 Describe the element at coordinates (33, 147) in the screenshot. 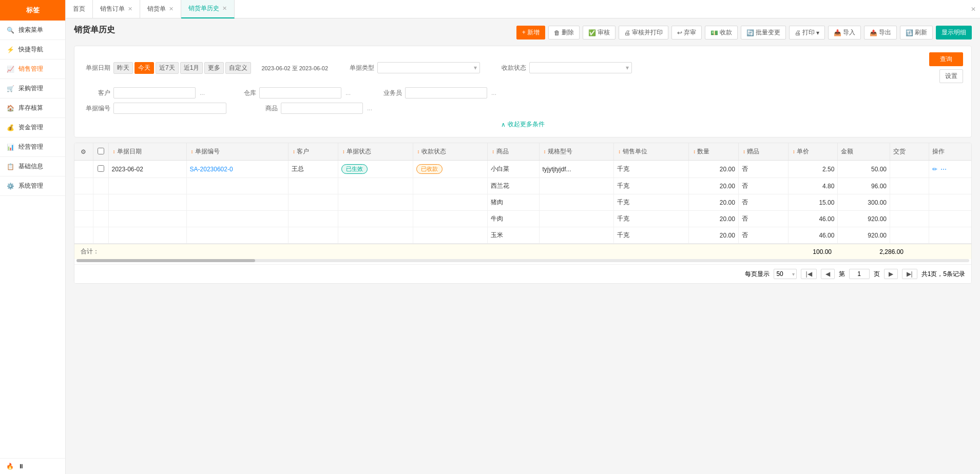

I see `sidebar-item-operation-mgmt: 📊 经营管理` at that location.